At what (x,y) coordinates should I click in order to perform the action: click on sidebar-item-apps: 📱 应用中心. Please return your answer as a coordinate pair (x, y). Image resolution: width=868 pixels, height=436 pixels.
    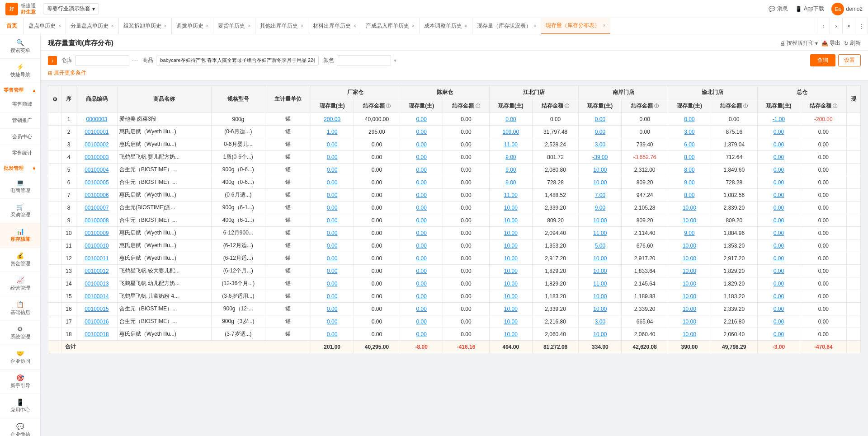
    Looking at the image, I should click on (20, 406).